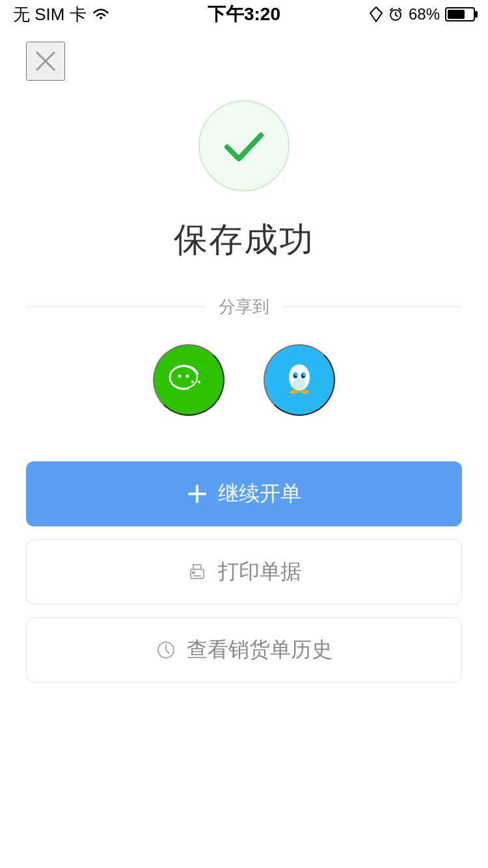  Describe the element at coordinates (260, 572) in the screenshot. I see `print-label: 打印单据` at that location.